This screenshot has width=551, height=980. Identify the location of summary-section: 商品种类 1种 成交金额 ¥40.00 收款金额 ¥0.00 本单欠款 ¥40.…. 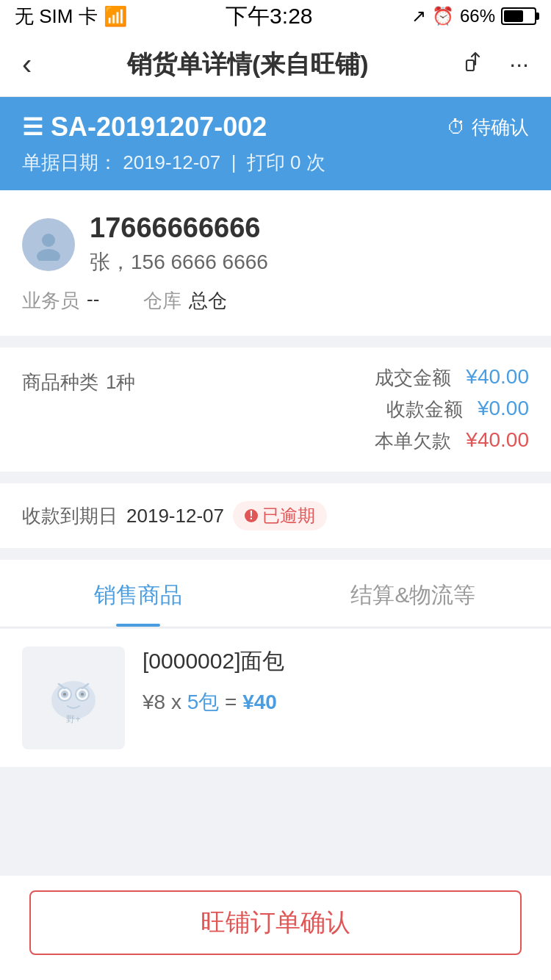
(276, 410).